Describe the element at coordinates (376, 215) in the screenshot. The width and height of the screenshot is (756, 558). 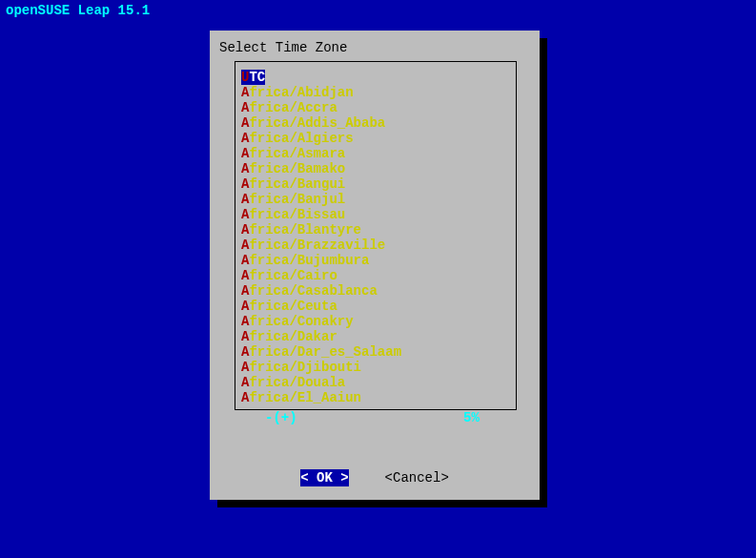
I see `list-item: Africa/Bissau` at that location.